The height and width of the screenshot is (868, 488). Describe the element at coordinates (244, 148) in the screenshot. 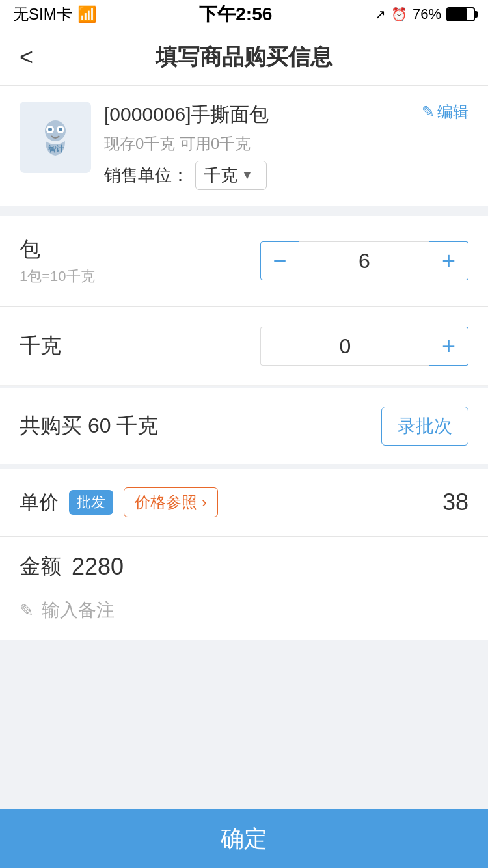

I see `product-card: 智计 [0000006]手撕面包 ✎ 编辑 现存0千克 可用0千克 销售单位： …` at that location.